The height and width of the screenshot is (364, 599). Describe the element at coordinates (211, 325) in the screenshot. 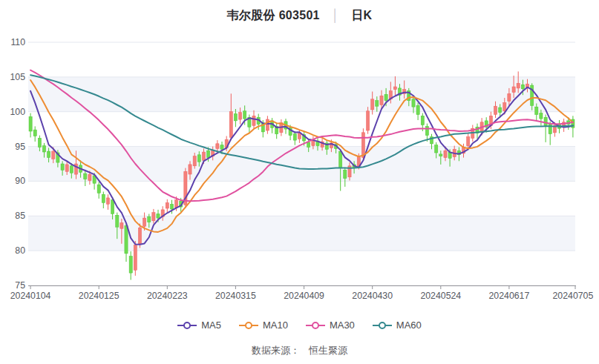

I see `legend-label: MA5` at that location.